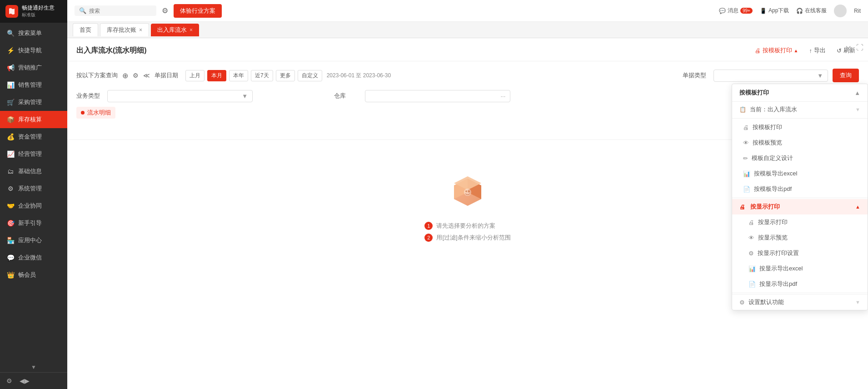 The image size is (868, 389). Describe the element at coordinates (34, 206) in the screenshot. I see `sidebar-item-collab: 🤝 企业协同` at that location.